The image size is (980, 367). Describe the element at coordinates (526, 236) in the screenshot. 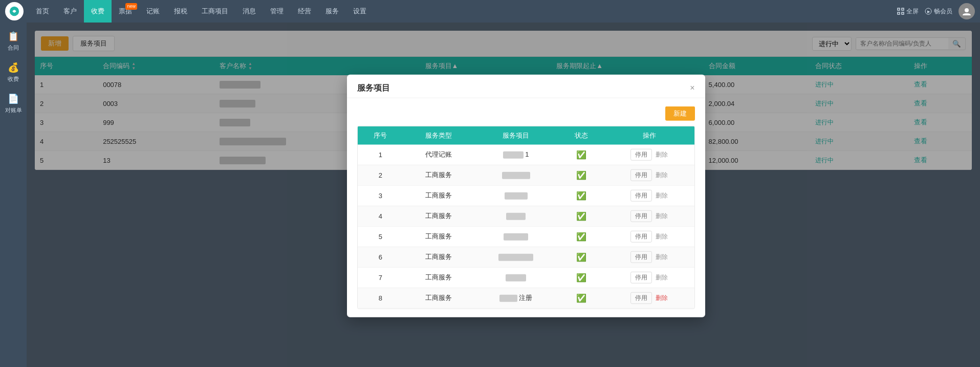

I see `modal-table-row: 5 工商服务 ✅ 停用 删除` at that location.